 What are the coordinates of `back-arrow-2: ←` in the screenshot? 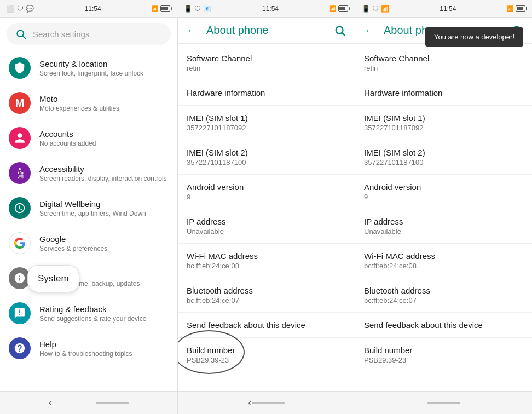 It's located at (369, 31).